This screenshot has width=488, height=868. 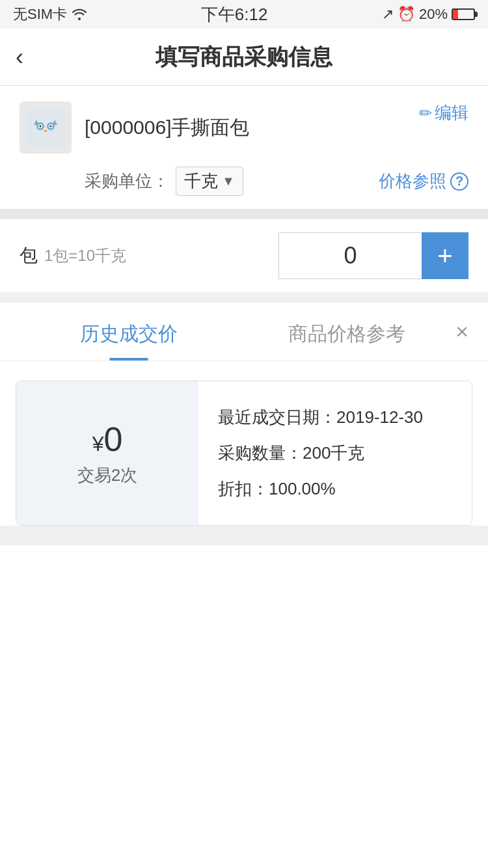 I want to click on battery-percent: 20%, so click(x=433, y=14).